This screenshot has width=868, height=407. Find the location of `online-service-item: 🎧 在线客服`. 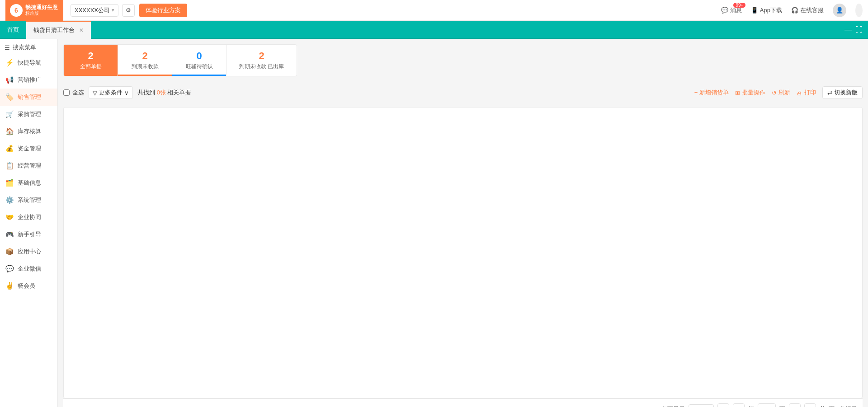

online-service-item: 🎧 在线客服 is located at coordinates (807, 10).